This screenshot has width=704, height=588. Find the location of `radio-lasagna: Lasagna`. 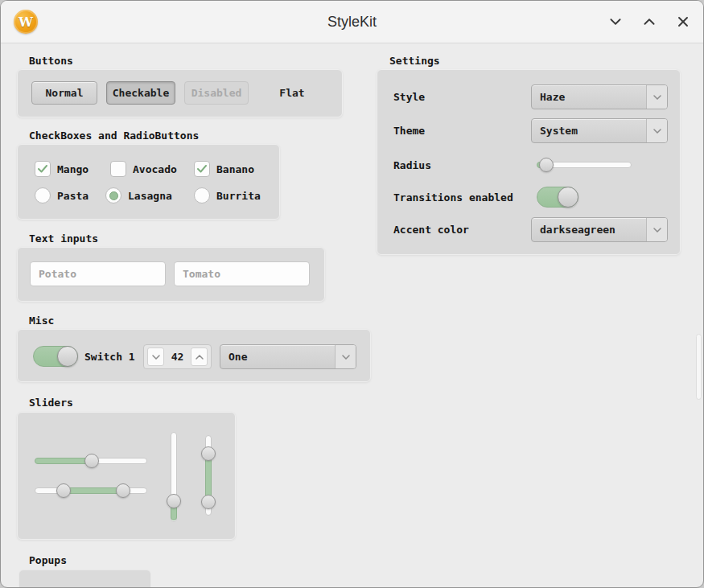

radio-lasagna: Lasagna is located at coordinates (138, 195).